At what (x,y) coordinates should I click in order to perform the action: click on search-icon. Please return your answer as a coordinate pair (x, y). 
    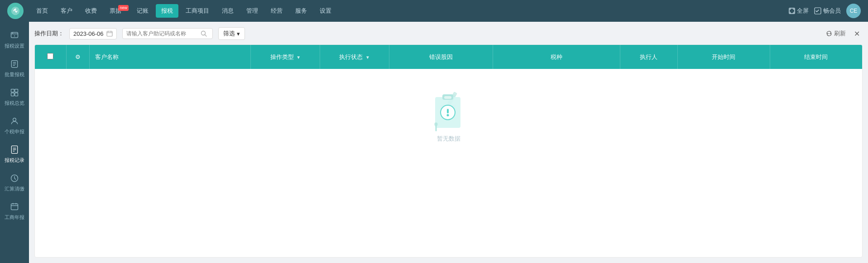
    Looking at the image, I should click on (204, 34).